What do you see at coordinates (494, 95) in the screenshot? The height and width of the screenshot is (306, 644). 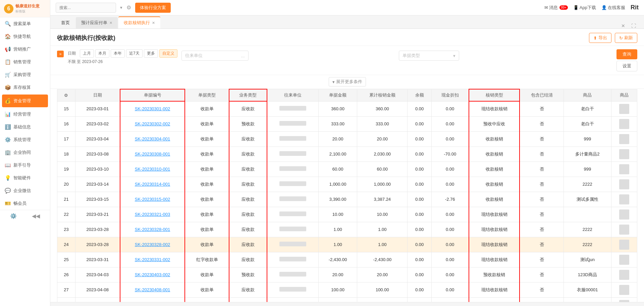 I see `col-header-writeoff-type: 核销类型` at bounding box center [494, 95].